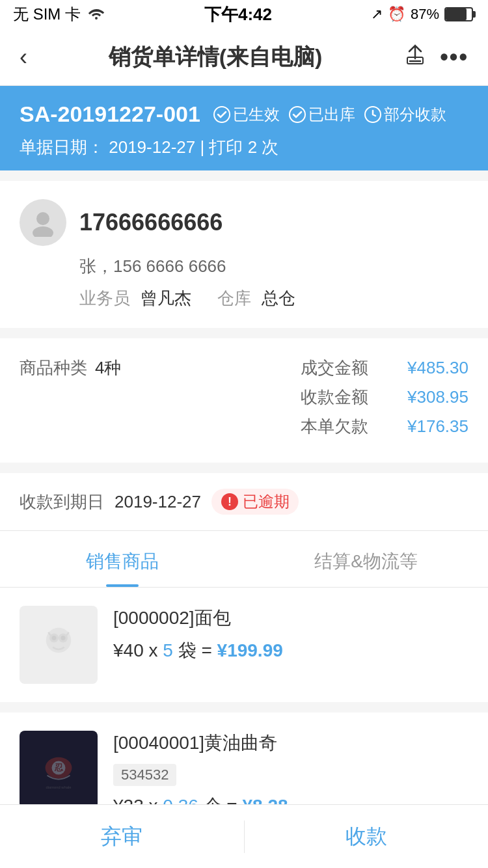 The width and height of the screenshot is (488, 868). What do you see at coordinates (244, 57) in the screenshot?
I see `nav-bar: ‹ 销货单详情(来自电脑) •••` at bounding box center [244, 57].